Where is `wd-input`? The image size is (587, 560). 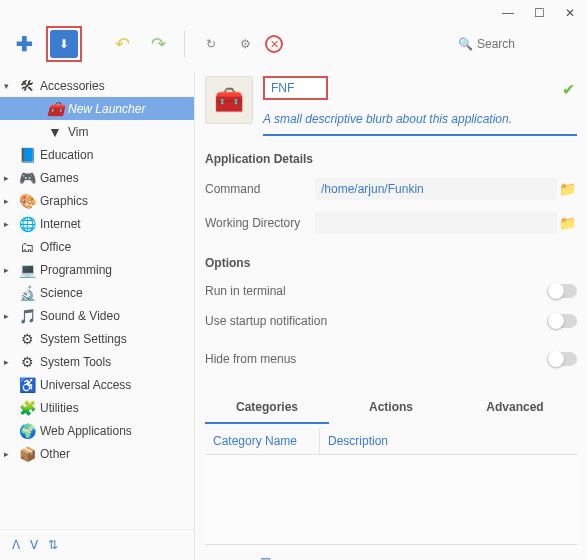
wd-input is located at coordinates (436, 223).